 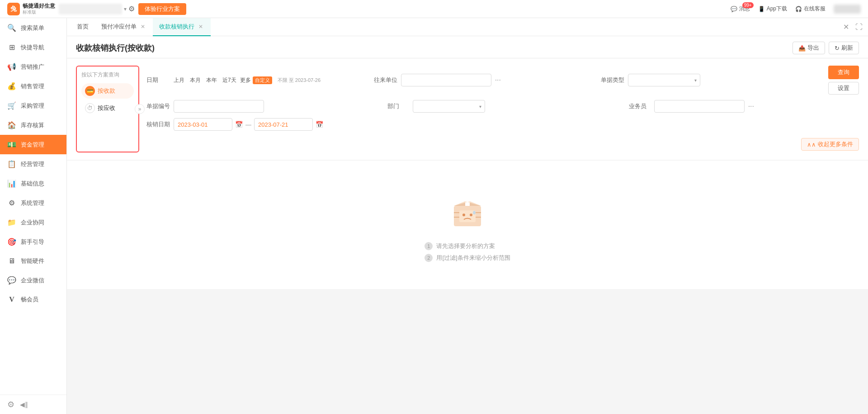 I want to click on header-gear-icon: ⚙, so click(x=132, y=9).